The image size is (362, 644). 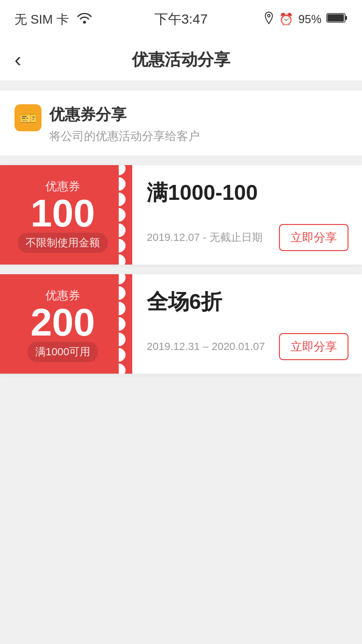 What do you see at coordinates (181, 60) in the screenshot?
I see `page-title: 优惠活动分享` at bounding box center [181, 60].